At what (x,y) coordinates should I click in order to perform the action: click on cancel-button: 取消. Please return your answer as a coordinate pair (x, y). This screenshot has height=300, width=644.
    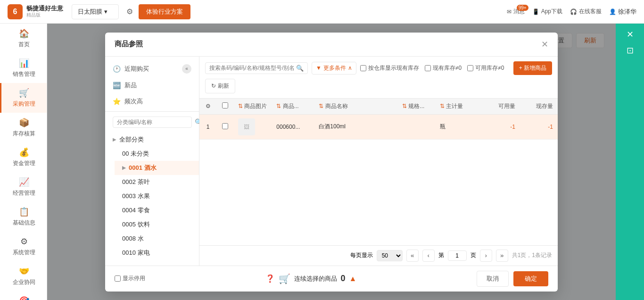
    Looking at the image, I should click on (493, 279).